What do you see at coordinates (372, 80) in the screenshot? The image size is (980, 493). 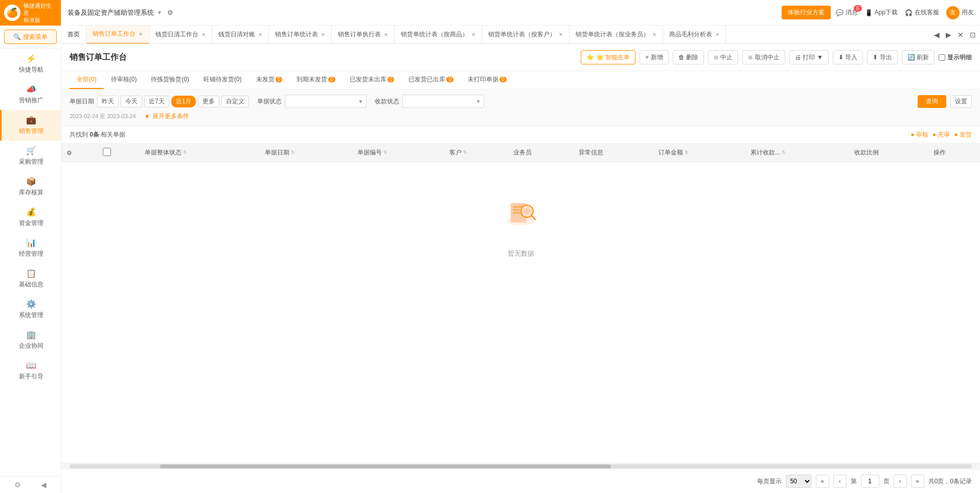 I see `sub-tab-shipped-not-out: 已发货未出库0` at bounding box center [372, 80].